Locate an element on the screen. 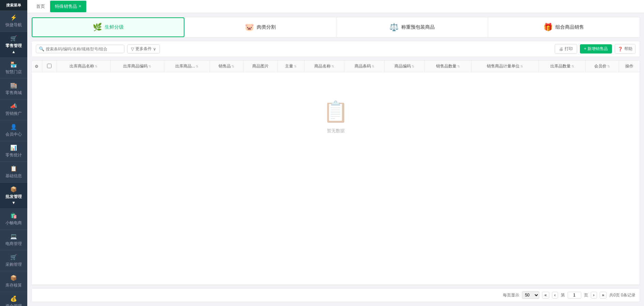 The height and width of the screenshot is (306, 644). sort-icon-9: ⇅ is located at coordinates (459, 66).